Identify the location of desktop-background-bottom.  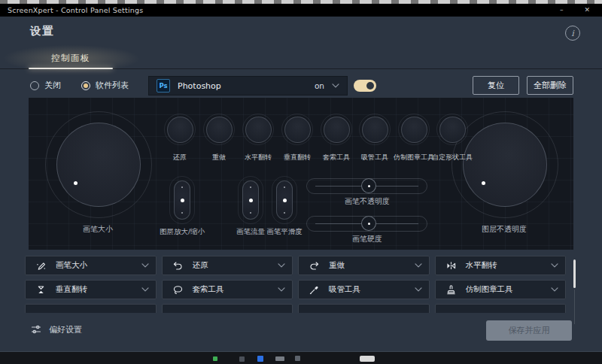
(301, 358).